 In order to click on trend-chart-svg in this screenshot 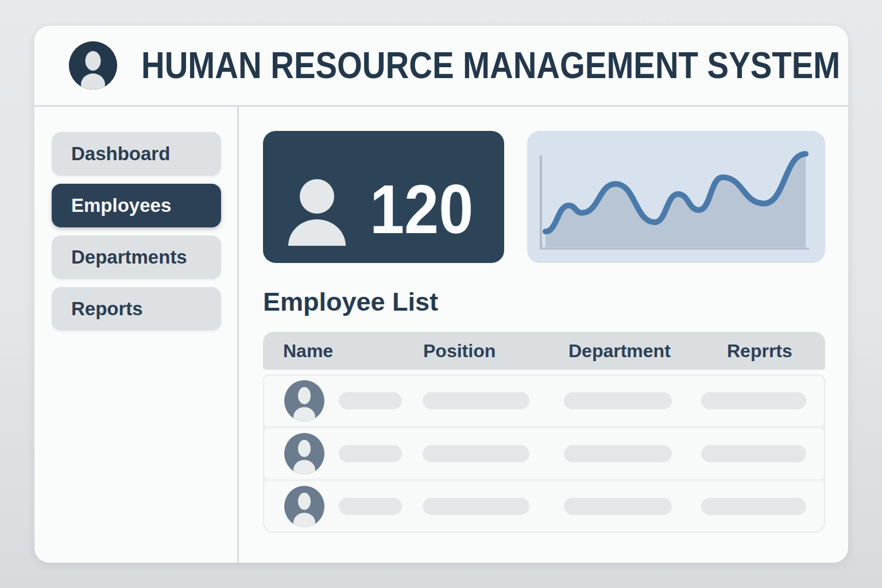, I will do `click(676, 197)`.